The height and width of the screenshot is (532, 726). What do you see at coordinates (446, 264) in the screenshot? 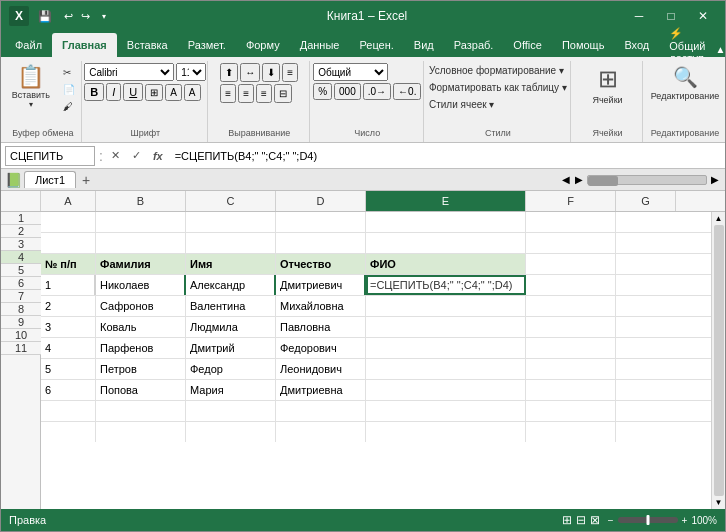
I see `cell-E3: ФИО` at bounding box center [446, 264].